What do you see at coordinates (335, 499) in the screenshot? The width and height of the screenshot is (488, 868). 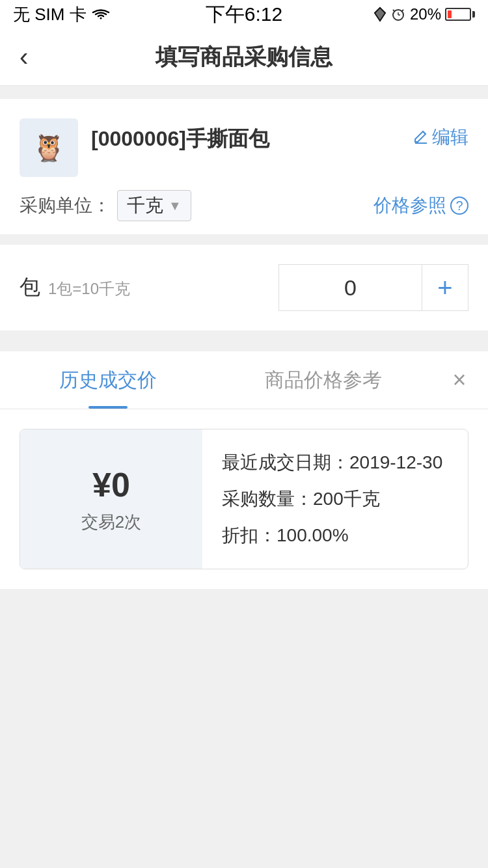 I see `history-quantity-row: 采购数量：200千克` at bounding box center [335, 499].